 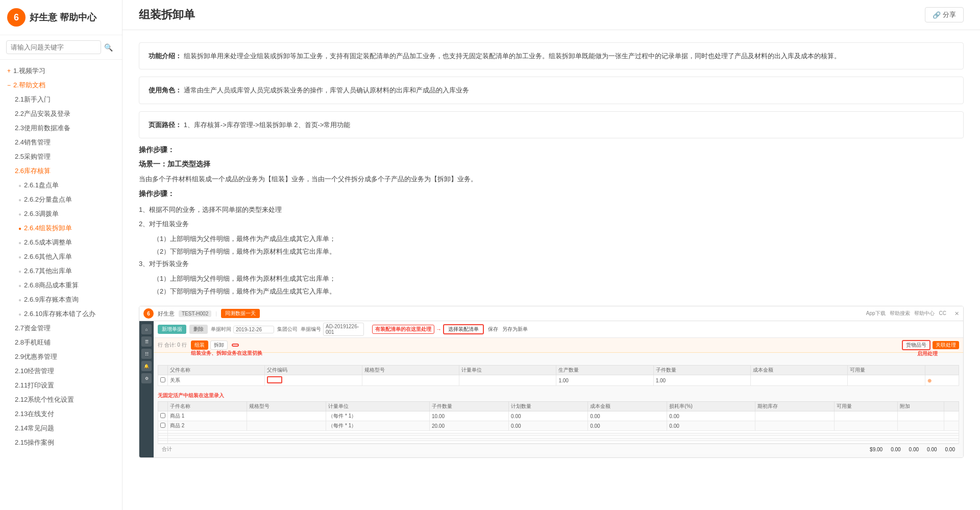 I want to click on sidebar-item-label-otherin: 2.6.6其他入库单, so click(x=48, y=257).